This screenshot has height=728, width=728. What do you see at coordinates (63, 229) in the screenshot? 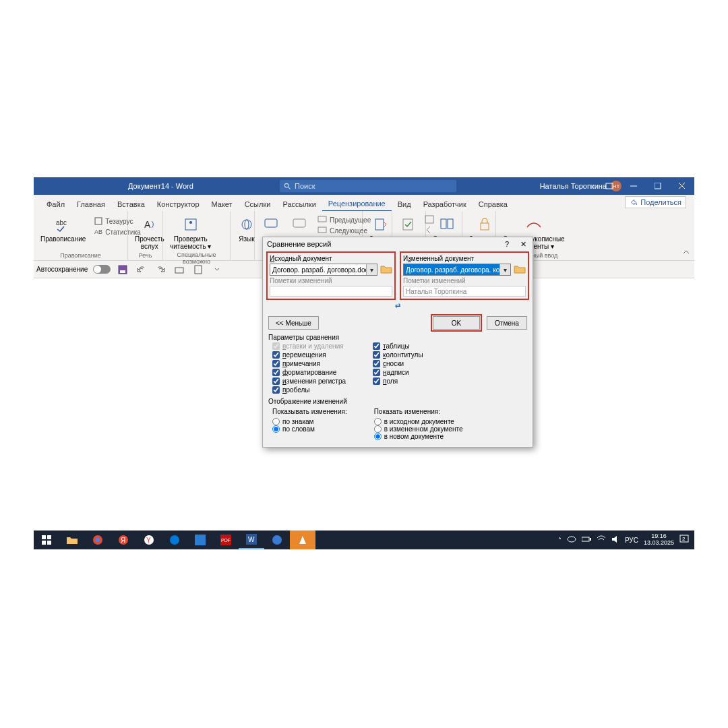
I see `spelling-button: abc Правописание` at bounding box center [63, 229].